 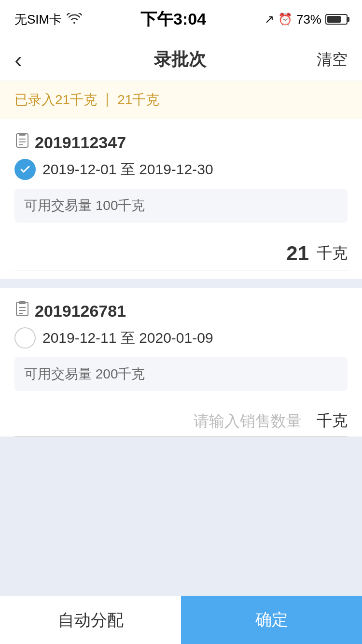 What do you see at coordinates (29, 60) in the screenshot?
I see `back-button: ‹` at bounding box center [29, 60].